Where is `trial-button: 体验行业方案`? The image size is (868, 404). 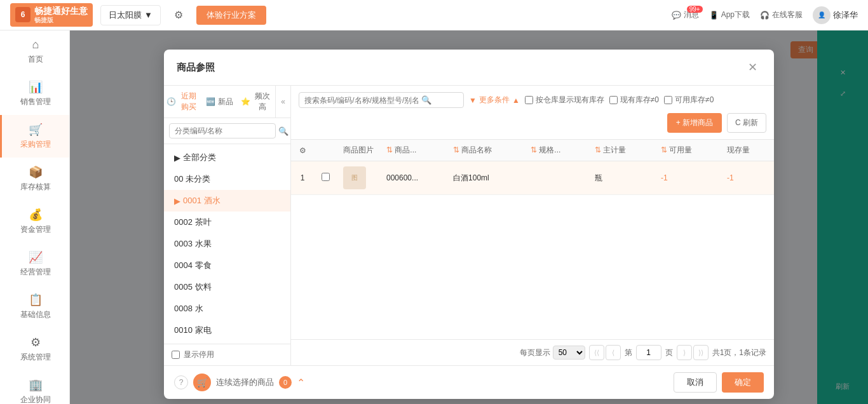 trial-button: 体验行业方案 is located at coordinates (231, 15).